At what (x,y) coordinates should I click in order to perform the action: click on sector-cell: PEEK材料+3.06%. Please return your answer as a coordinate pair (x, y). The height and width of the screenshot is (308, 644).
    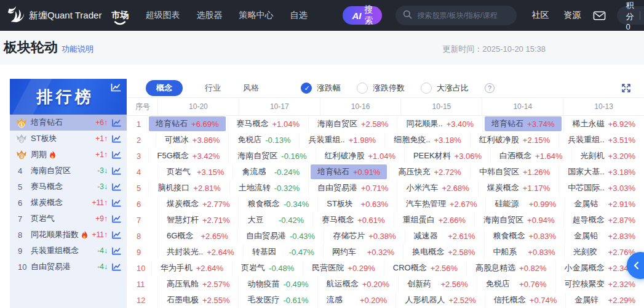
    Looking at the image, I should click on (447, 156).